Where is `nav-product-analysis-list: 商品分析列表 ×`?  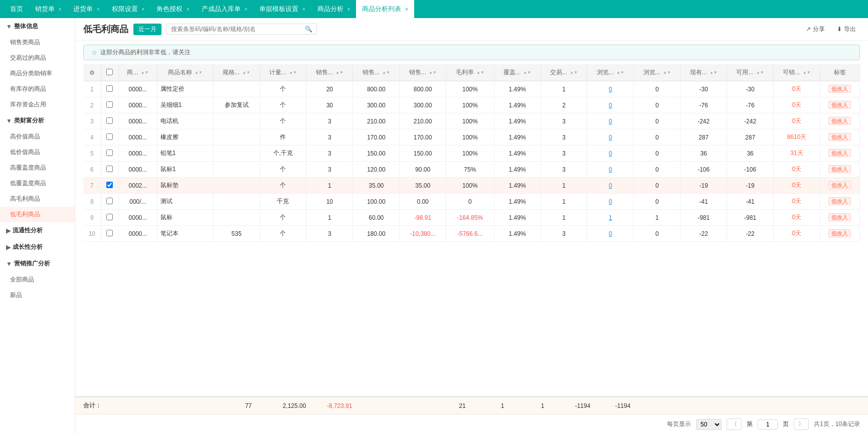
nav-product-analysis-list: 商品分析列表 × is located at coordinates (385, 9).